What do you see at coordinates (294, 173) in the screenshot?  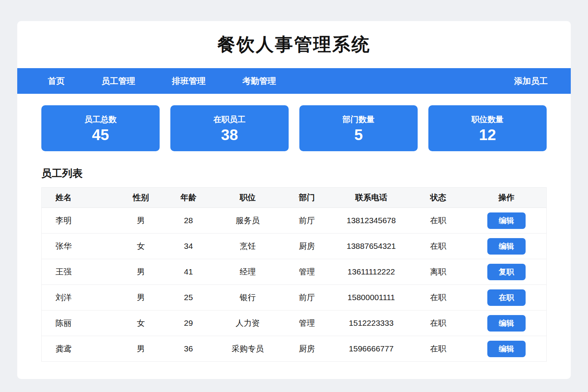 I see `employee-list-title: 员工列表` at bounding box center [294, 173].